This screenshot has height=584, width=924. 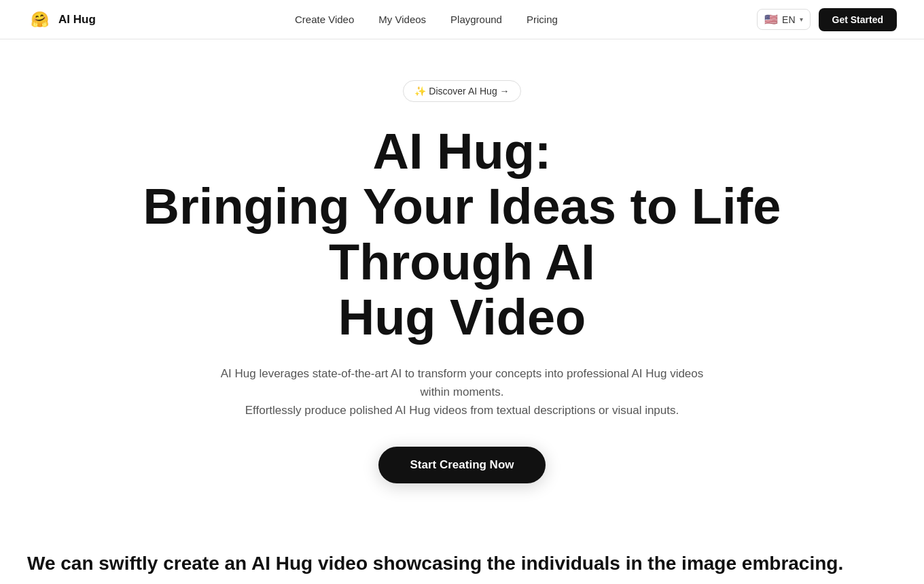 What do you see at coordinates (462, 234) in the screenshot?
I see `hero-title-line2: Bringing Your Ideas to Life Through AI` at bounding box center [462, 234].